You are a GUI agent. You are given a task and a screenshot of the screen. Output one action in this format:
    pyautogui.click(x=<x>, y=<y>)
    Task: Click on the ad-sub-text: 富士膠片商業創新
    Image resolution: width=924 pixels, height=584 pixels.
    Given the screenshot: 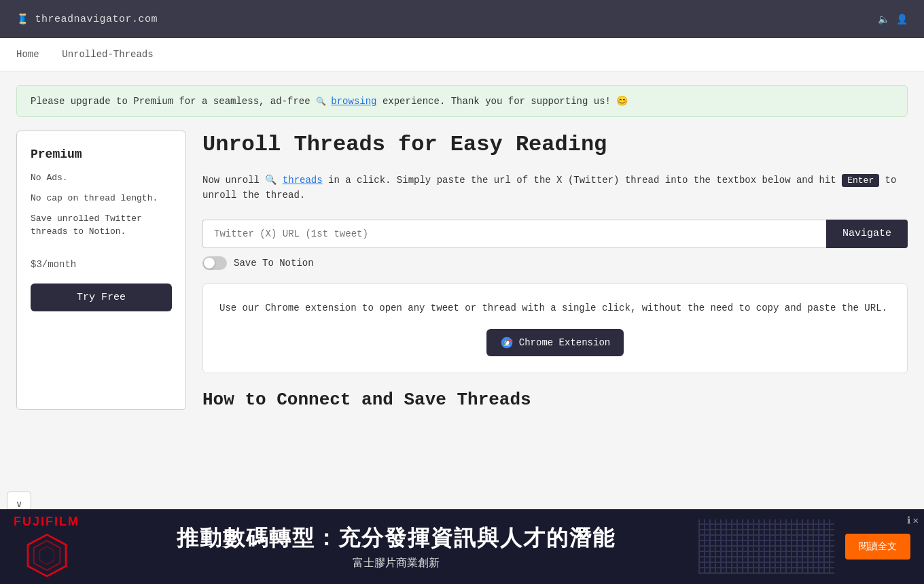 What is the action you would take?
    pyautogui.click(x=396, y=563)
    